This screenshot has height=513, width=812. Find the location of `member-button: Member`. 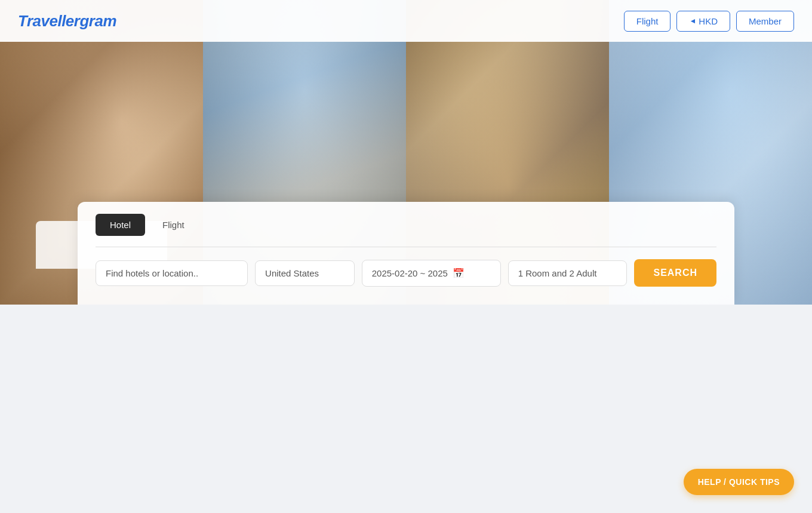

member-button: Member is located at coordinates (765, 21).